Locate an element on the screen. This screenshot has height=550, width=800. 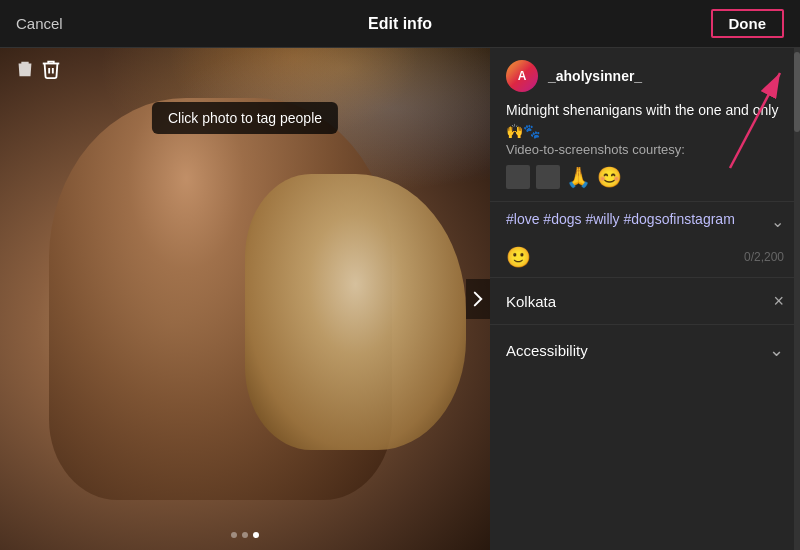
user-row: A _aholysinner_ is located at coordinates (645, 74).